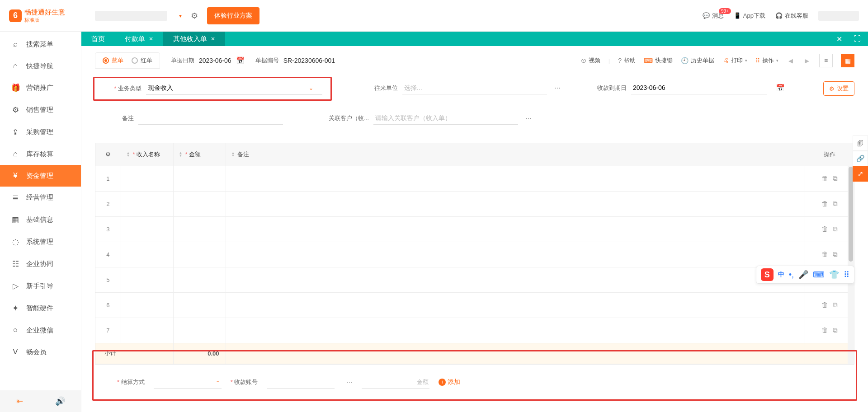 The image size is (868, 412). Describe the element at coordinates (839, 39) in the screenshot. I see `close-all-icon: ✕` at that location.